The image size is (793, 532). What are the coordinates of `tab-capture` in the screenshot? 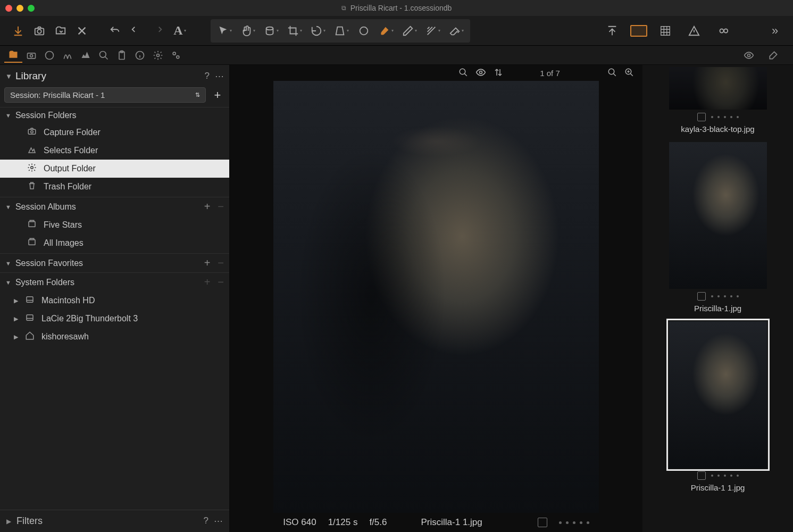 It's located at (31, 55).